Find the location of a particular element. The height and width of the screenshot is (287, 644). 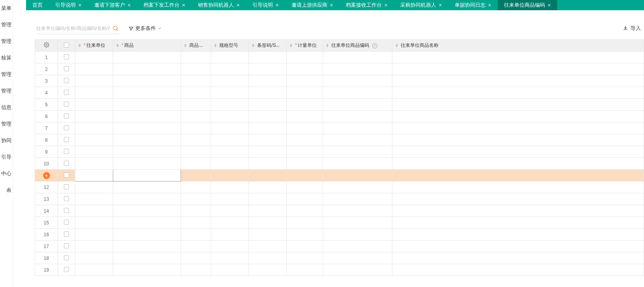

tab: 档案接收工作台✕ is located at coordinates (367, 5).